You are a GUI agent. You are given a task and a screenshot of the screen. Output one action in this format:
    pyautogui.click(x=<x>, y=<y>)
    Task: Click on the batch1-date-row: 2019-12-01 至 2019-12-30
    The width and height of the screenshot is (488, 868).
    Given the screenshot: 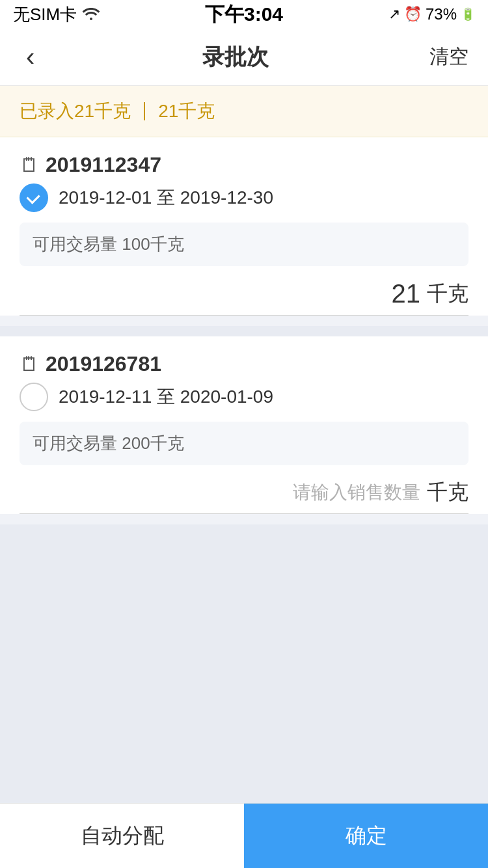 What is the action you would take?
    pyautogui.click(x=244, y=198)
    